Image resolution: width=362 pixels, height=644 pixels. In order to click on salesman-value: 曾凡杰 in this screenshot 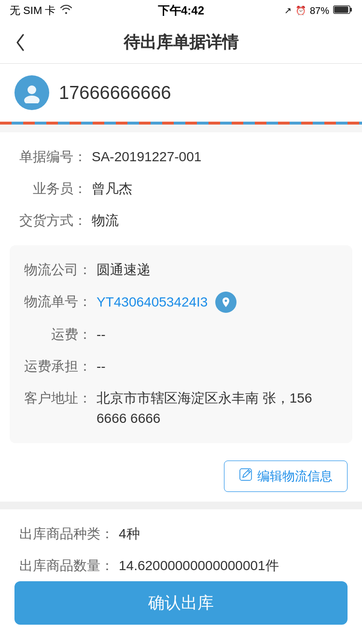, I will do `click(217, 189)`.